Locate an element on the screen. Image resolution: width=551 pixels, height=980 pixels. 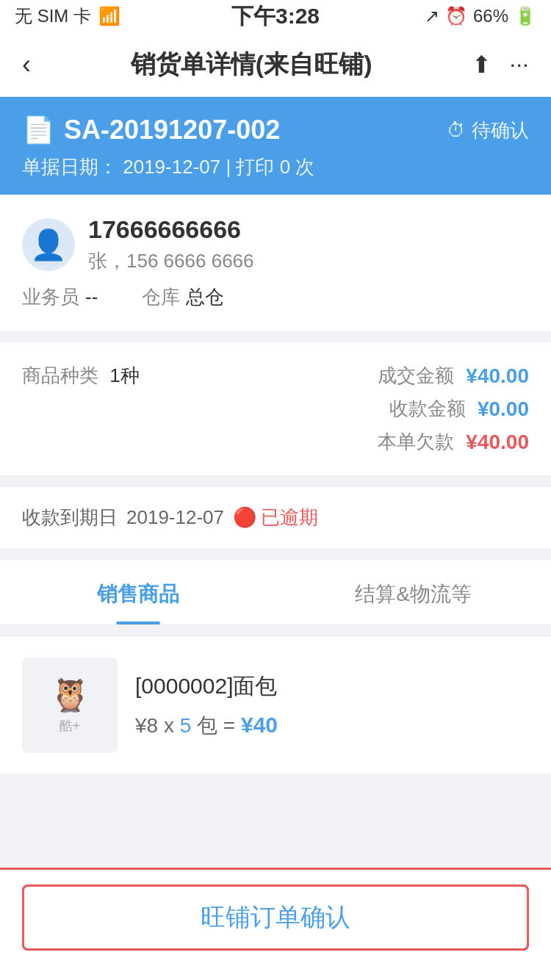
status-bar: 无 SIM 卡 📶 下午3:28 ↗ ⏰ 66% 🔋 is located at coordinates (276, 16).